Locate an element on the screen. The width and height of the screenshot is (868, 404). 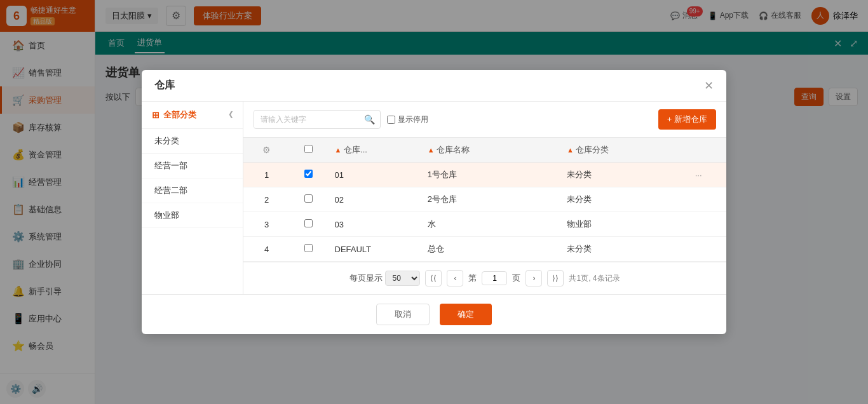
grid-icon: ⊞ is located at coordinates (156, 115).